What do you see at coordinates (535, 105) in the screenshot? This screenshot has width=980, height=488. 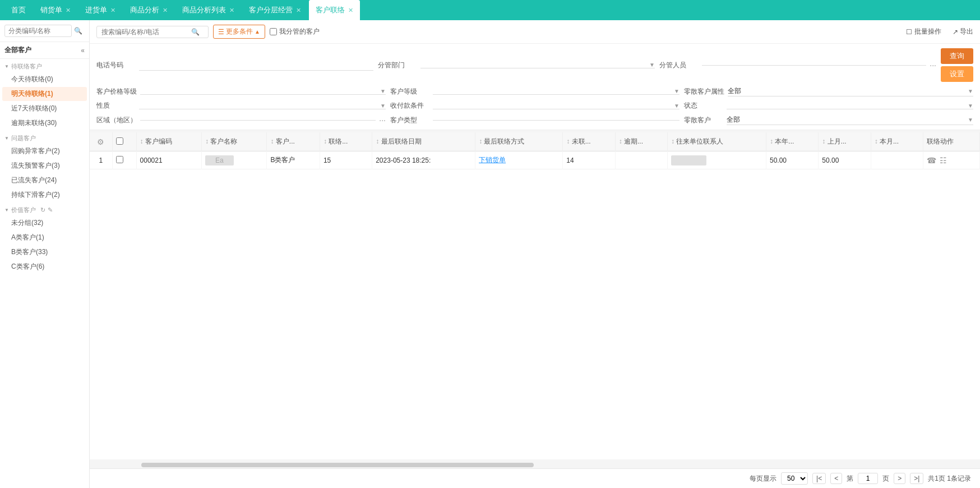 I see `filter-payment: 收付款条件 ▼` at bounding box center [535, 105].